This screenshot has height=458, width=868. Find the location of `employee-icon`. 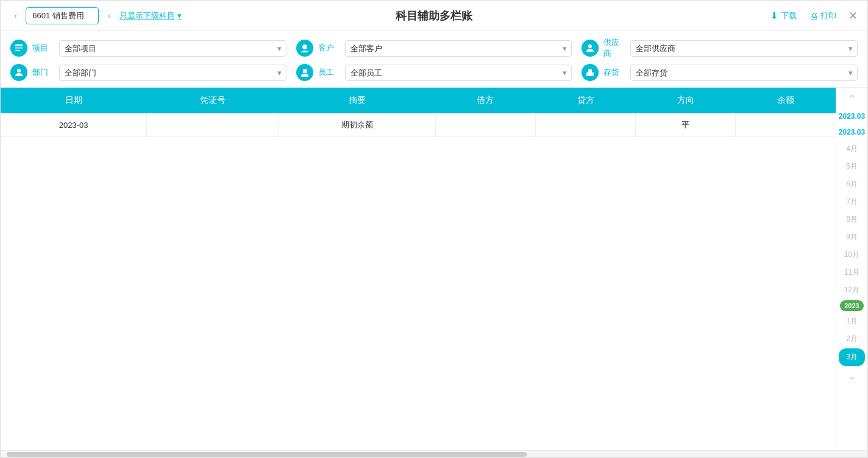

employee-icon is located at coordinates (305, 72).